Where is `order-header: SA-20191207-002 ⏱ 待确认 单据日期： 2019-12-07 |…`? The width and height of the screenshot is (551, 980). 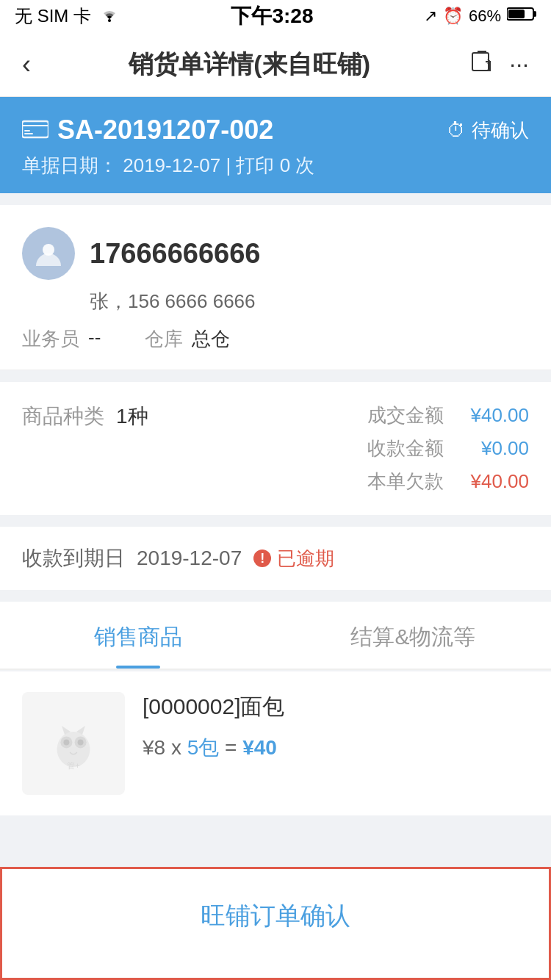 order-header: SA-20191207-002 ⏱ 待确认 单据日期： 2019-12-07 |… is located at coordinates (276, 145).